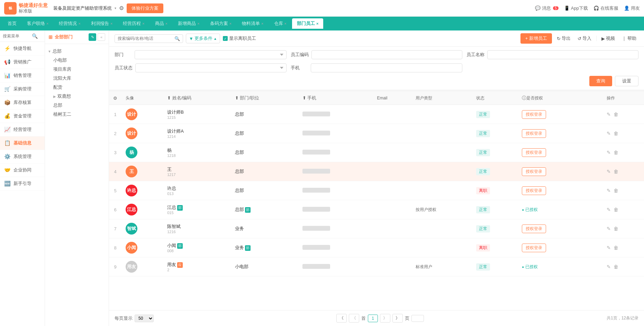 The height and width of the screenshot is (326, 644). Describe the element at coordinates (606, 8) in the screenshot. I see `online-service-button: 🎧 在线客服` at that location.